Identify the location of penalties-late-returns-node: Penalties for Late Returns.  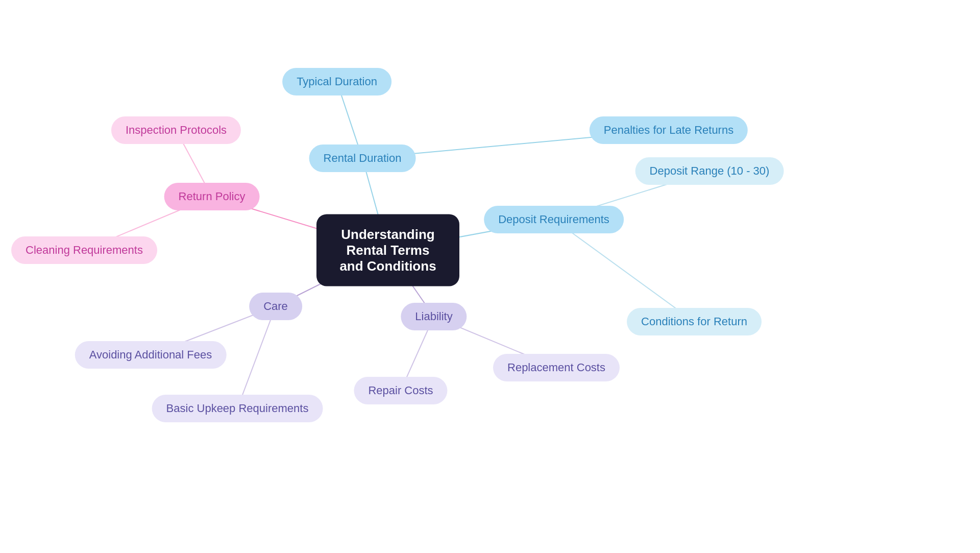
(669, 130).